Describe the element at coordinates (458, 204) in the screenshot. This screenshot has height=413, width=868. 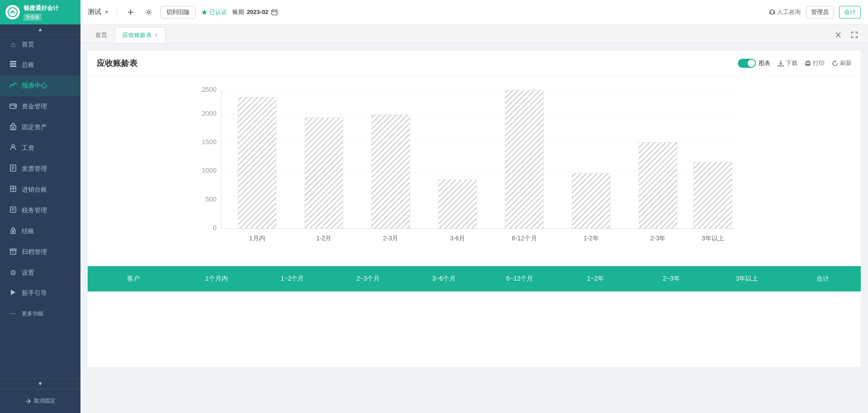
I see `bar-3-6-month` at that location.